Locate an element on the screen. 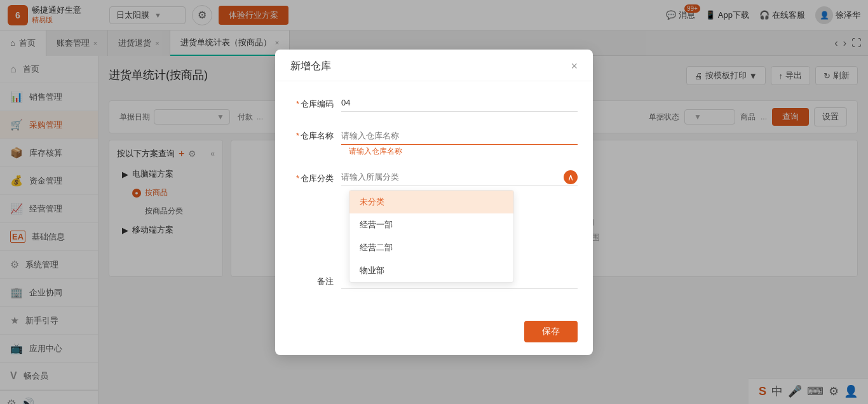 The image size is (868, 404). code-input is located at coordinates (459, 103).